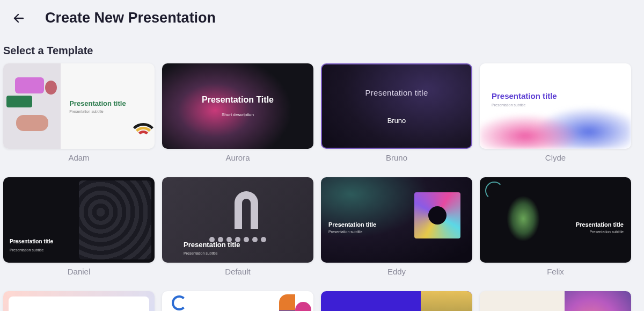 This screenshot has width=644, height=311. Describe the element at coordinates (237, 158) in the screenshot. I see `template-name: Aurora` at that location.